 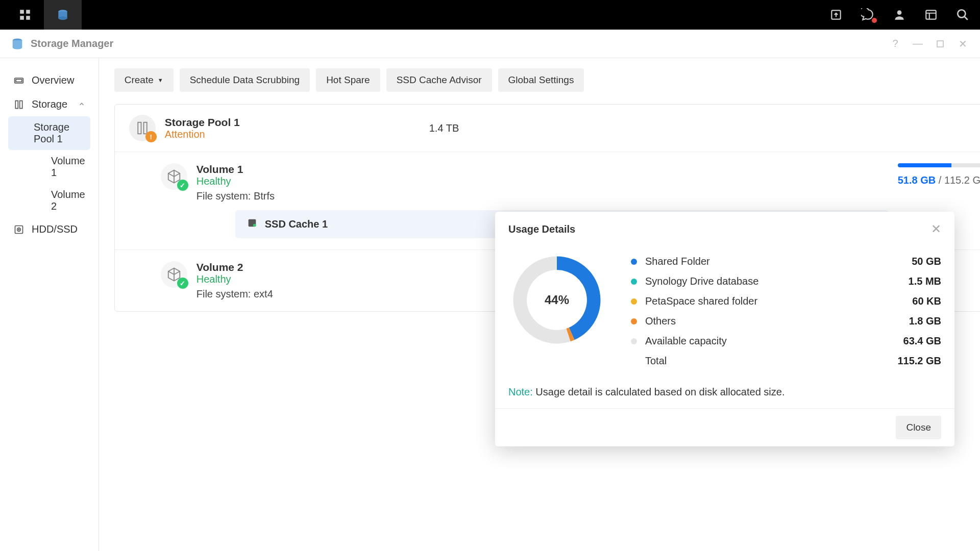 I want to click on search-icon, so click(x=963, y=15).